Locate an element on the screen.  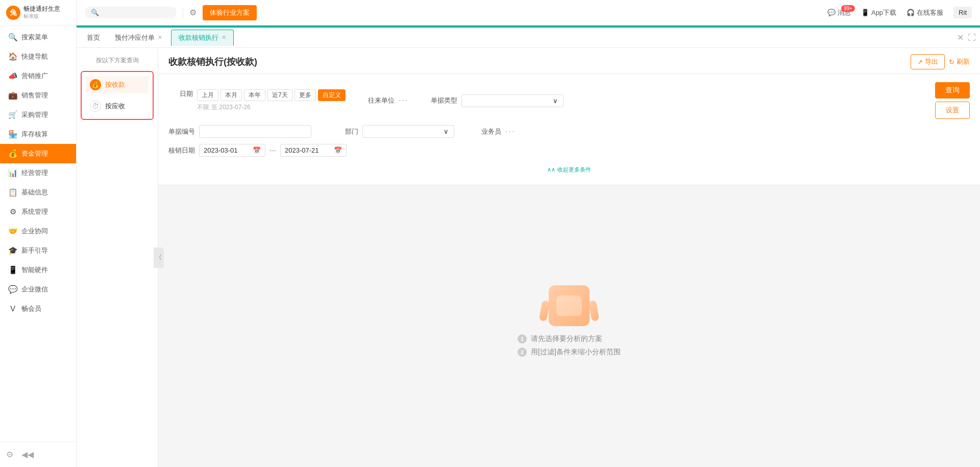
sidebar-item-enterprise-label: 企业协同 is located at coordinates (35, 231).